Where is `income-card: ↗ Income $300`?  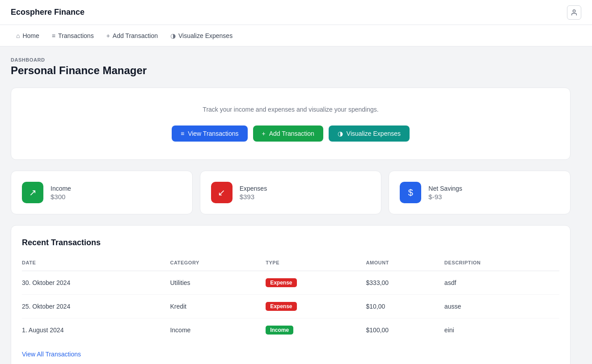
income-card: ↗ Income $300 is located at coordinates (102, 192).